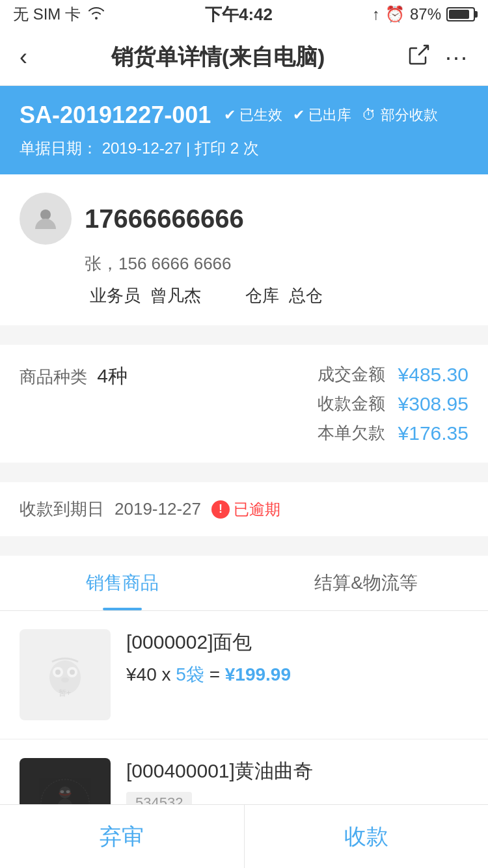 The width and height of the screenshot is (488, 868). Describe the element at coordinates (46, 219) in the screenshot. I see `avatar` at that location.